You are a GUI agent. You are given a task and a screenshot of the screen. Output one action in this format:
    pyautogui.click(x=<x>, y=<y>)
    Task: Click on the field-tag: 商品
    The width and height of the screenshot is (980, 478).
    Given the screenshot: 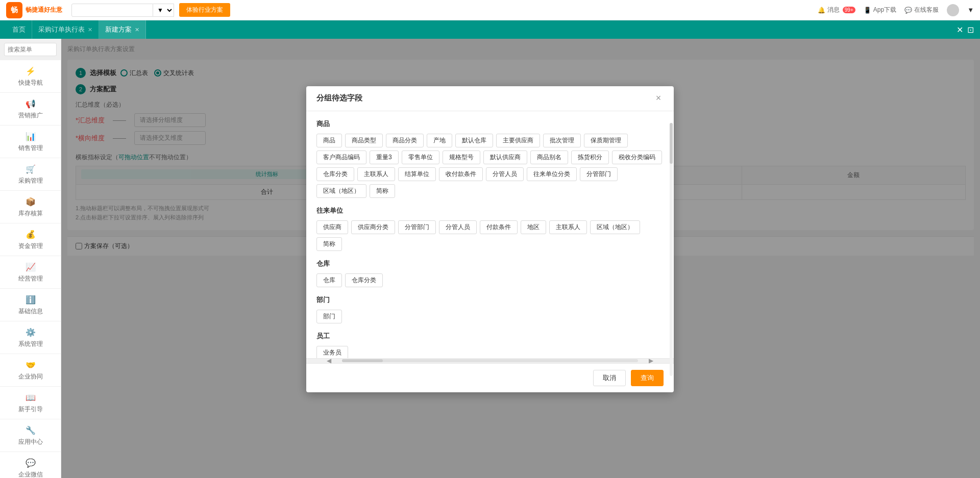 What is the action you would take?
    pyautogui.click(x=329, y=141)
    